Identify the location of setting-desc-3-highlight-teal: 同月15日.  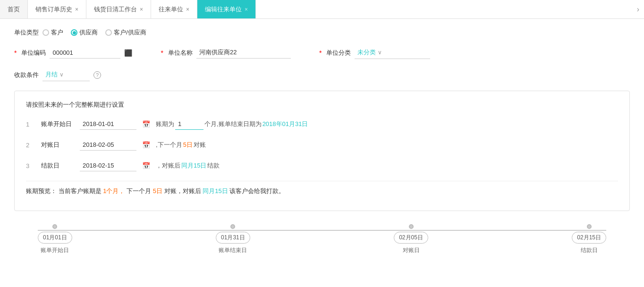
(194, 166).